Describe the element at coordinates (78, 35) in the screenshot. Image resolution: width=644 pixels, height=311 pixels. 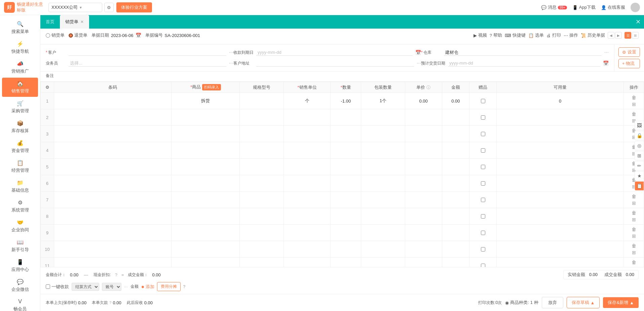
I see `radio-return-bill: 退货单` at that location.